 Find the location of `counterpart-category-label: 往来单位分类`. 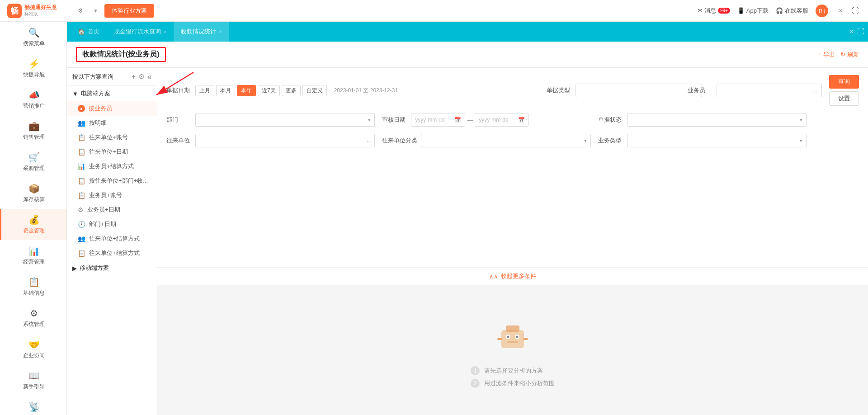

counterpart-category-label: 往来单位分类 is located at coordinates (400, 141).